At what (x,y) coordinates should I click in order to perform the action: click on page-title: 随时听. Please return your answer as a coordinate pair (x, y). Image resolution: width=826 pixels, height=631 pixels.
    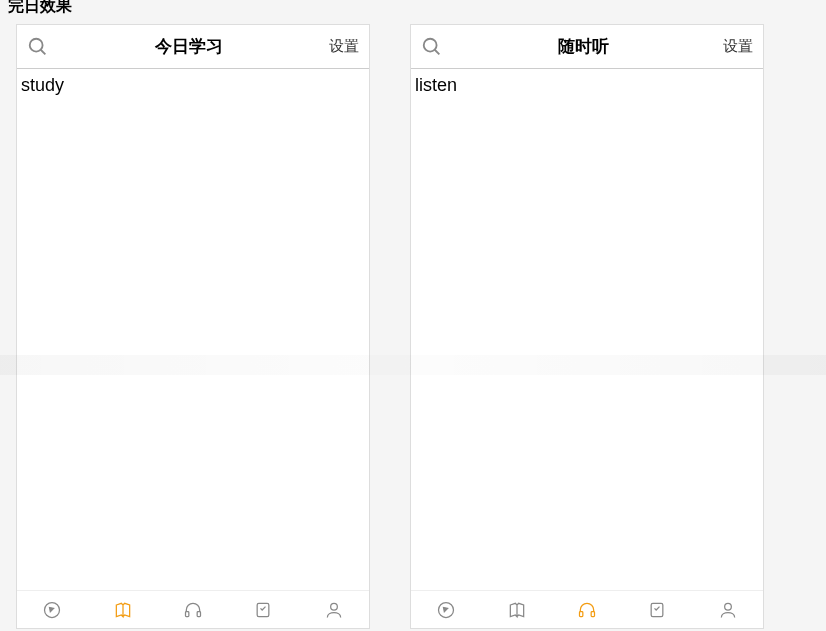
    Looking at the image, I should click on (583, 46).